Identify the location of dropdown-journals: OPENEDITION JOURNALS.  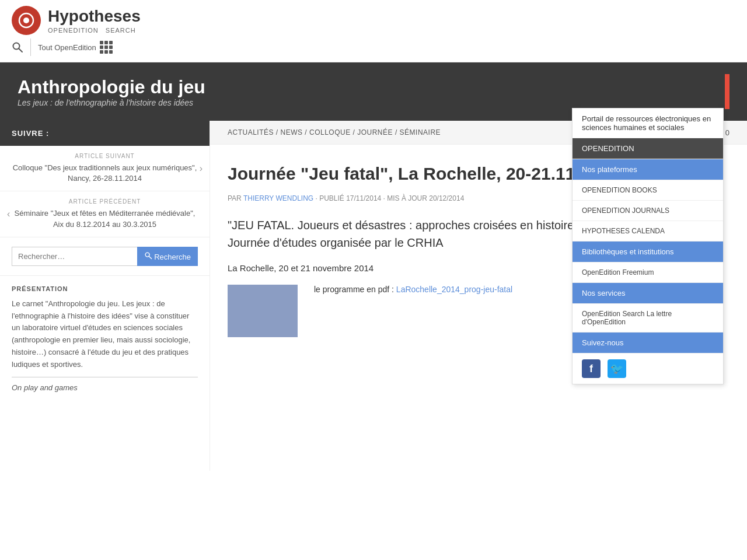
(648, 211).